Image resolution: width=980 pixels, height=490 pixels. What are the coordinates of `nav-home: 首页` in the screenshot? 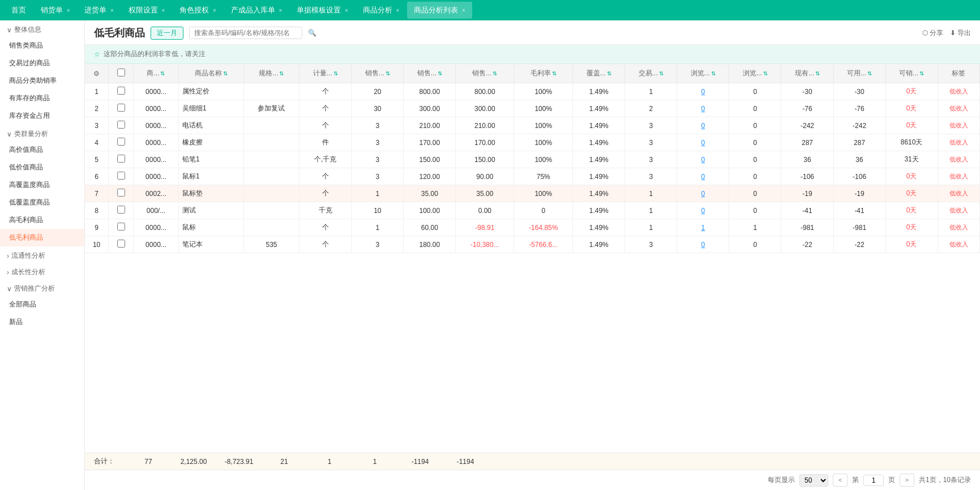 It's located at (19, 10).